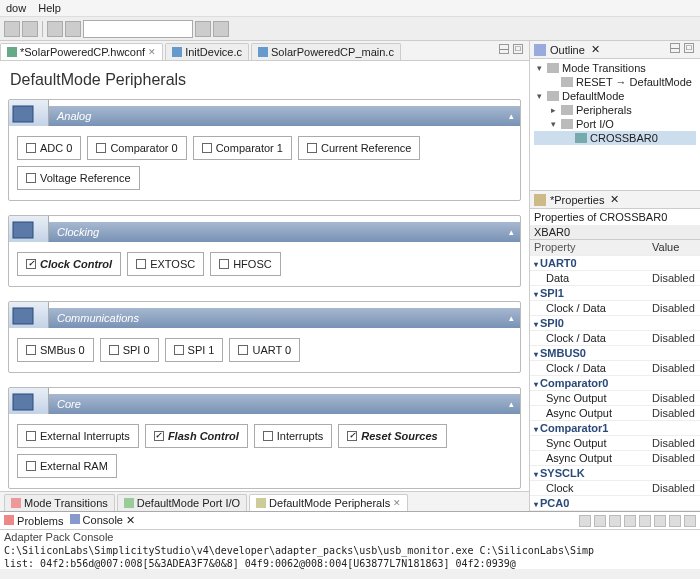  What do you see at coordinates (246, 264) in the screenshot?
I see `checkbox-hfosc: HFOSC` at bounding box center [246, 264].